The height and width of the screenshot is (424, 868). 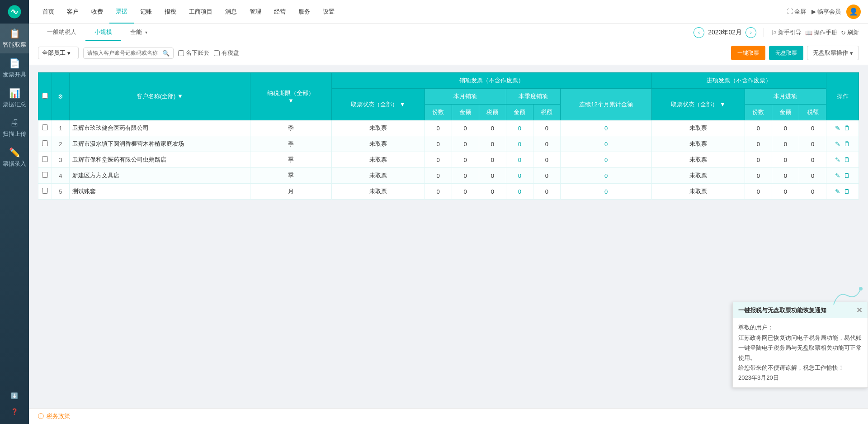 I want to click on nav-operation: 经营, so click(x=280, y=12).